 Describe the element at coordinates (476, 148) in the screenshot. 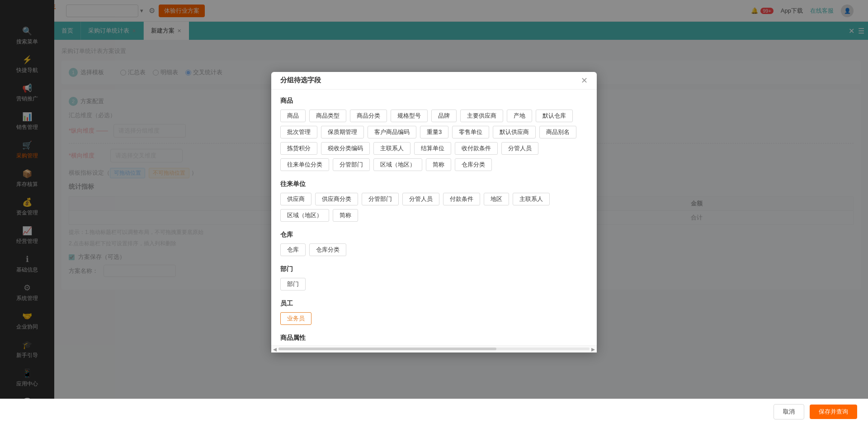

I see `chip-payment-terms: 收付款条件` at that location.